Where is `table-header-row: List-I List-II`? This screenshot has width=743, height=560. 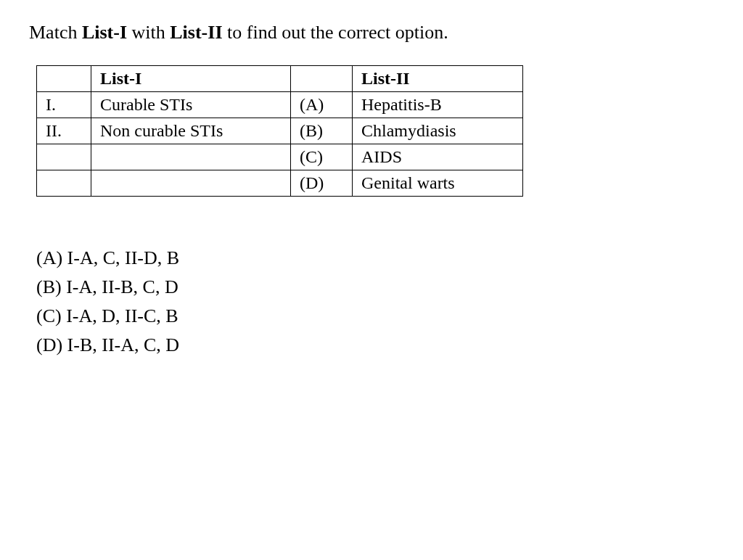
table-header-row: List-I List-II is located at coordinates (280, 79).